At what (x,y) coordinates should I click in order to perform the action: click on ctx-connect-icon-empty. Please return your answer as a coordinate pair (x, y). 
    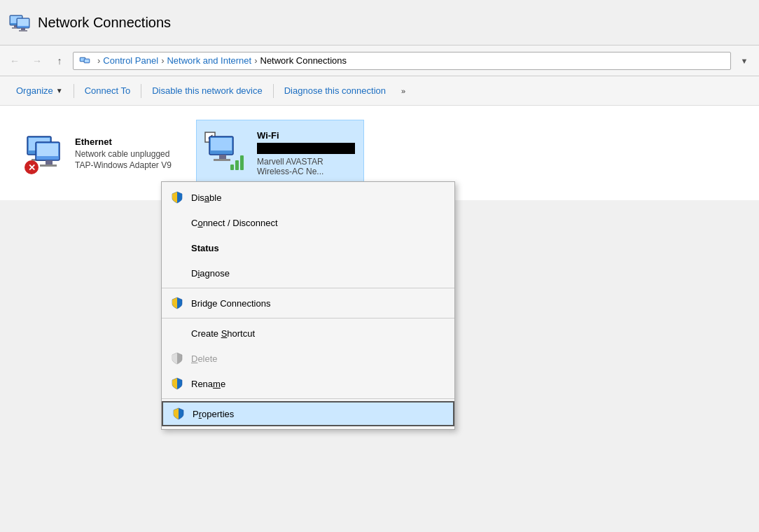
    Looking at the image, I should click on (177, 223).